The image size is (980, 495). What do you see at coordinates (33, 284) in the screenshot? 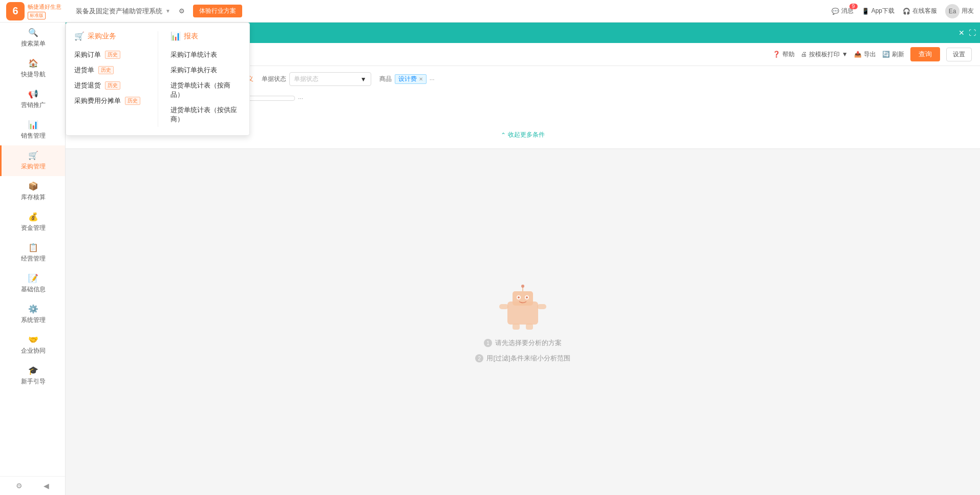
I see `sidebar-item-basic-info: 📝 基础信息` at bounding box center [33, 284].